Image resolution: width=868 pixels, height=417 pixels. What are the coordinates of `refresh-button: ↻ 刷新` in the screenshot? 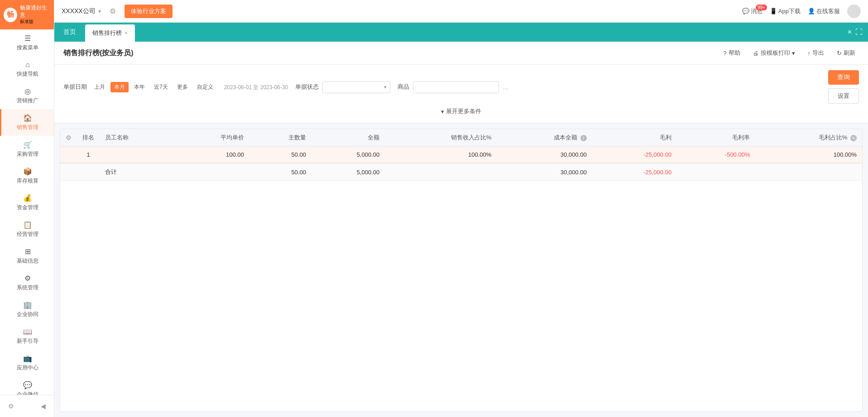 It's located at (846, 53).